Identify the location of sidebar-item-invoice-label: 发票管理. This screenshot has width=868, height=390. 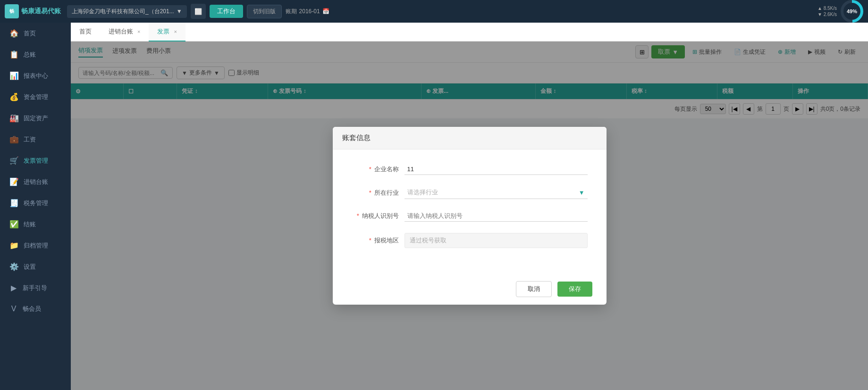
(36, 161).